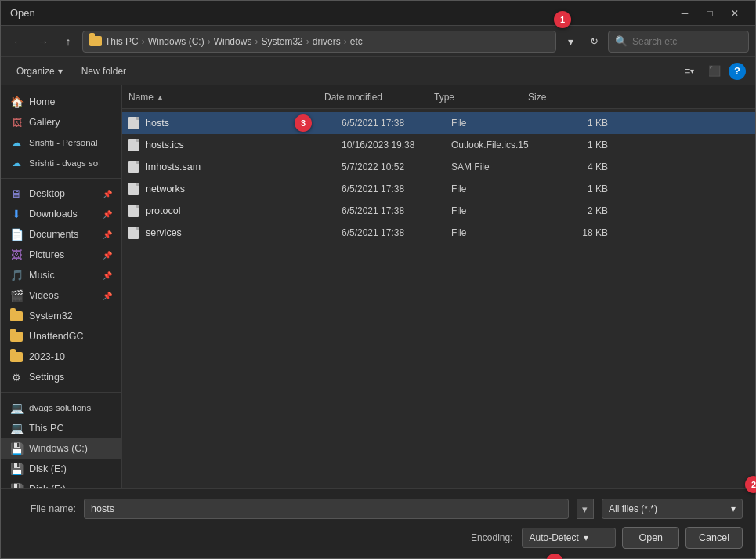 The image size is (756, 559). What do you see at coordinates (61, 408) in the screenshot?
I see `sidebar-item-dvags-solutions: 💻 dvags solutions` at bounding box center [61, 408].